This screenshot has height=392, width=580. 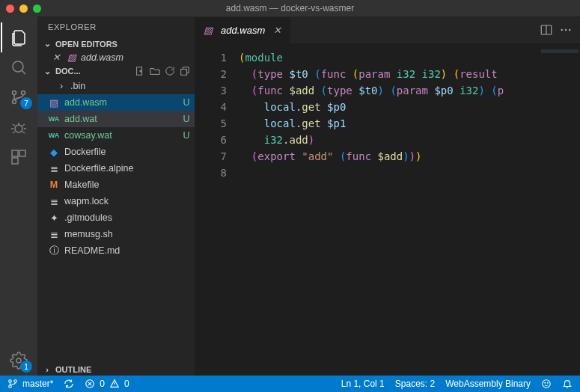 I want to click on tree-file: ≣memusg.sh, so click(x=116, y=234).